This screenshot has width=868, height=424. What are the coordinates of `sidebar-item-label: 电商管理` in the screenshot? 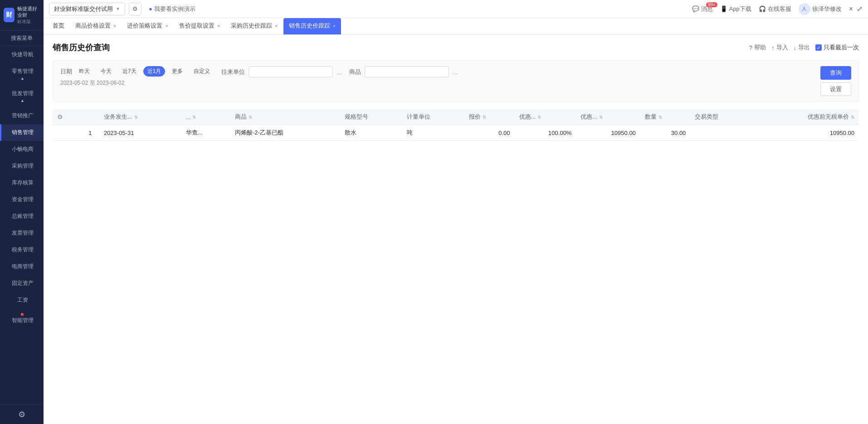 It's located at (23, 266).